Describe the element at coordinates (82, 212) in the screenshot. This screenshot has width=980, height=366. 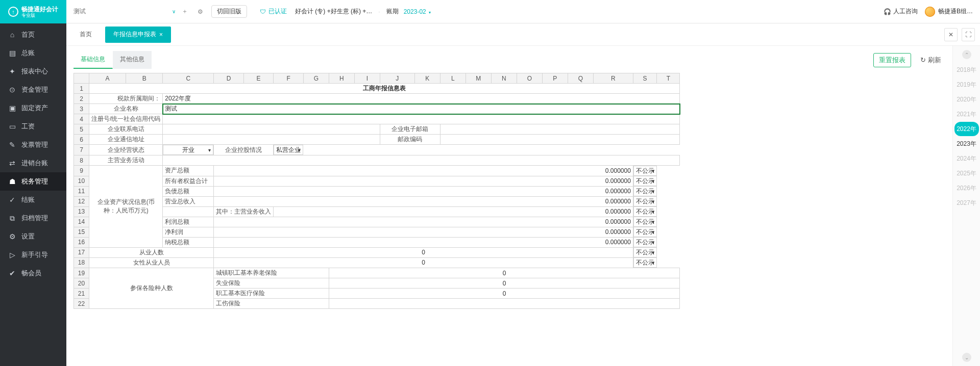
I see `row-13: 13` at that location.